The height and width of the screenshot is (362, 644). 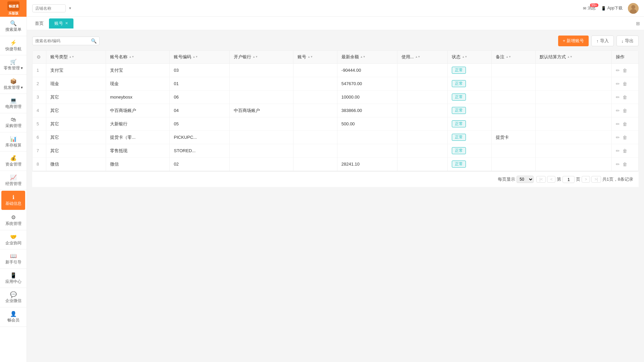 I want to click on th-note: 备注▲▼, so click(x=514, y=57).